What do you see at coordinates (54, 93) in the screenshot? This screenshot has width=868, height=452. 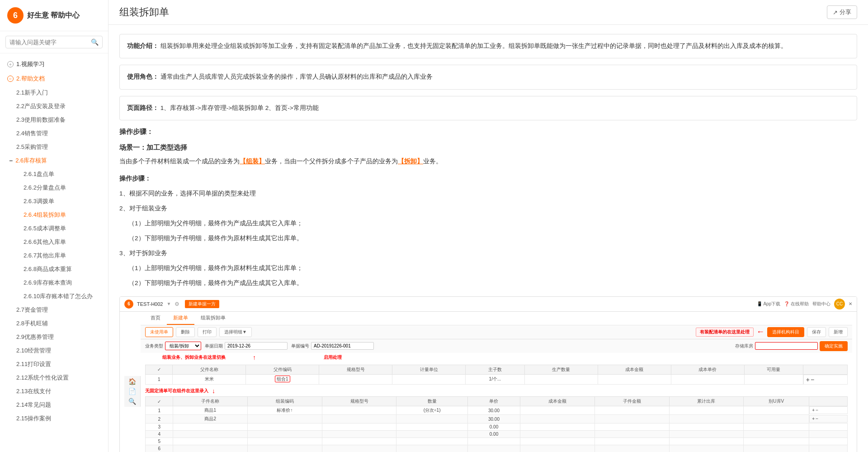 I see `sidebar-item-docs-21: 2.1新手入门` at bounding box center [54, 93].